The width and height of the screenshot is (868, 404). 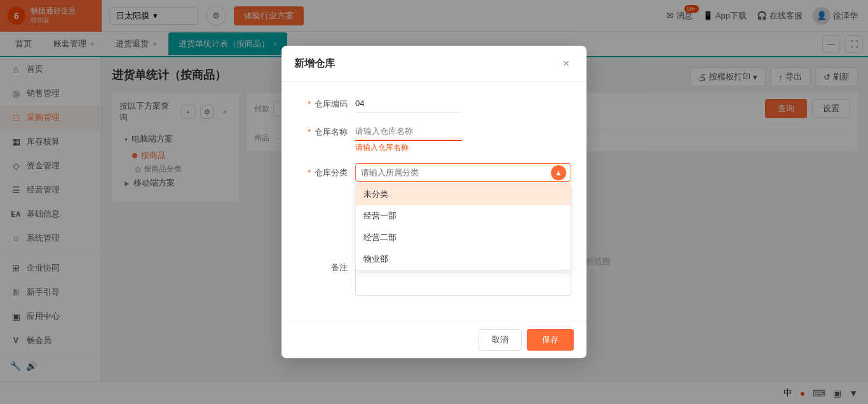 What do you see at coordinates (434, 173) in the screenshot?
I see `form-row-category: * 仓库分类 ▲ 未分类 经营一部 经营二部 物业部` at bounding box center [434, 173].